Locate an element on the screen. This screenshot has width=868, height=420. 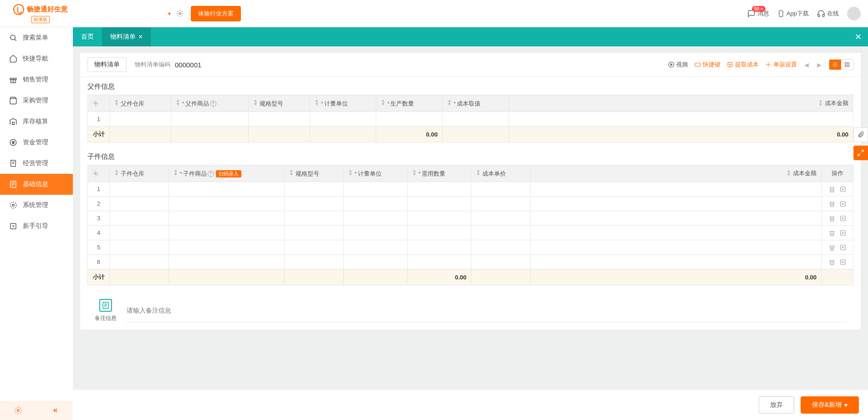
col-child-warehouse: ▲▼子件仓库 is located at coordinates (139, 174).